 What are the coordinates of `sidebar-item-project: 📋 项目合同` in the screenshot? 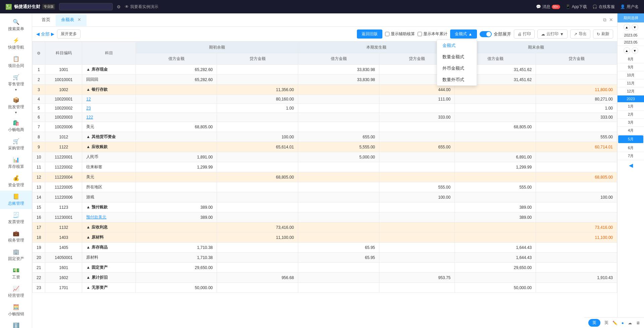 It's located at (16, 62).